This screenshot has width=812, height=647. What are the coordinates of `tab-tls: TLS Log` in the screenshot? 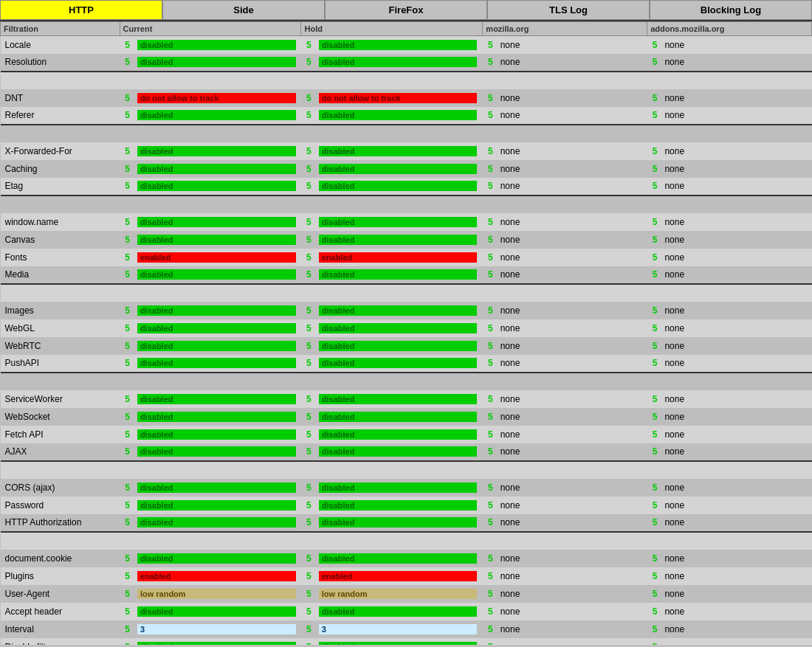 It's located at (568, 10).